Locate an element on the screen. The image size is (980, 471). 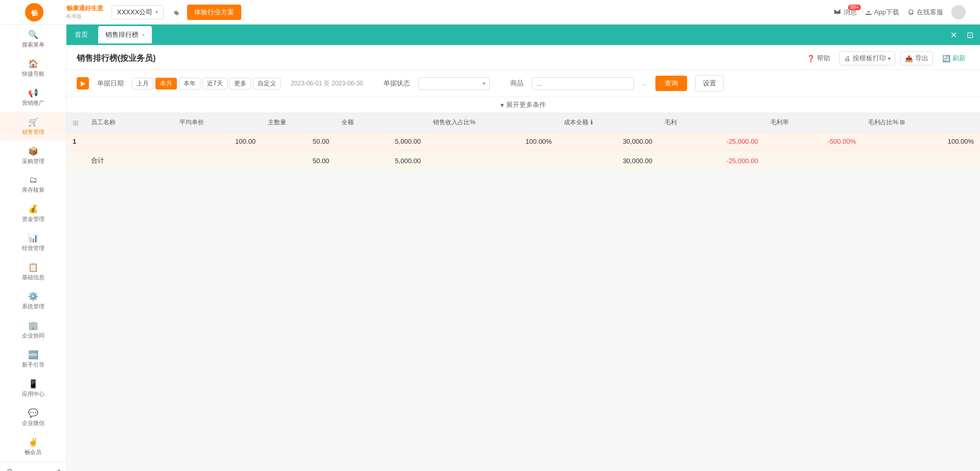
th-settings: ⊞ is located at coordinates (76, 123).